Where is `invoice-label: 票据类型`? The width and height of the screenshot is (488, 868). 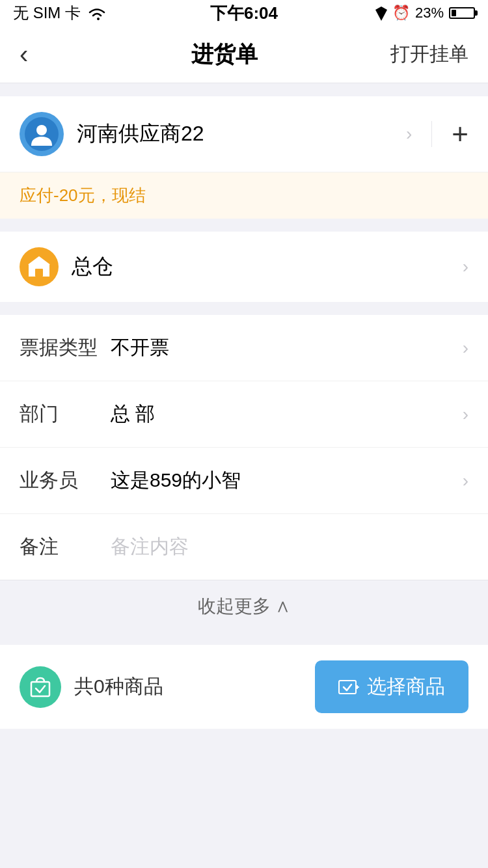
invoice-label: 票据类型 is located at coordinates (65, 347).